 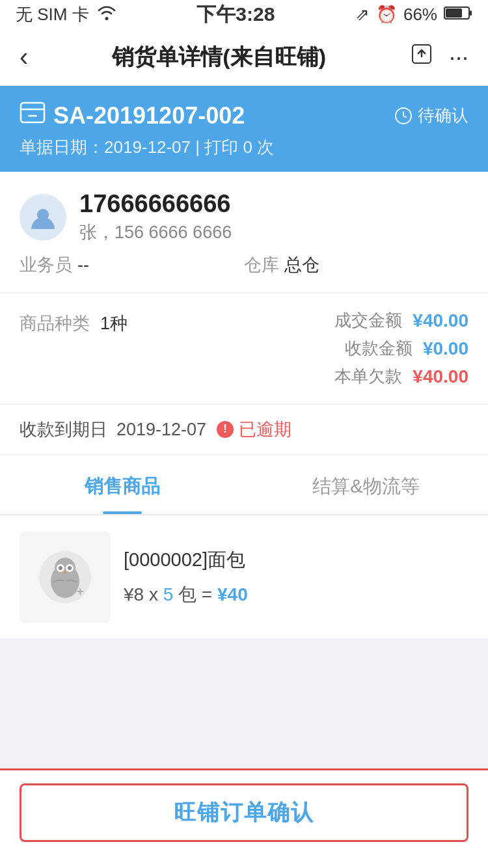 What do you see at coordinates (244, 429) in the screenshot?
I see `due-card: 收款到期日 2019-12-07 ! 已逾期` at bounding box center [244, 429].